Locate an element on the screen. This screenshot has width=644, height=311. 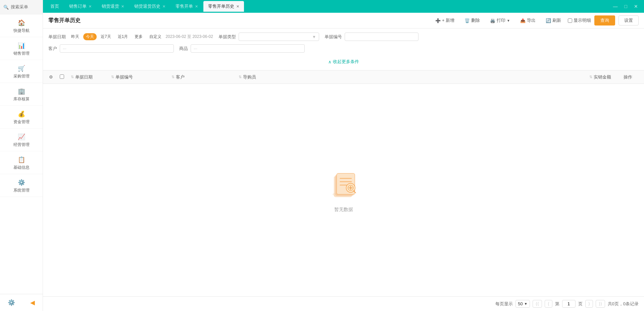
tab-retail-open-history: 零售开单历史✕ is located at coordinates (224, 6).